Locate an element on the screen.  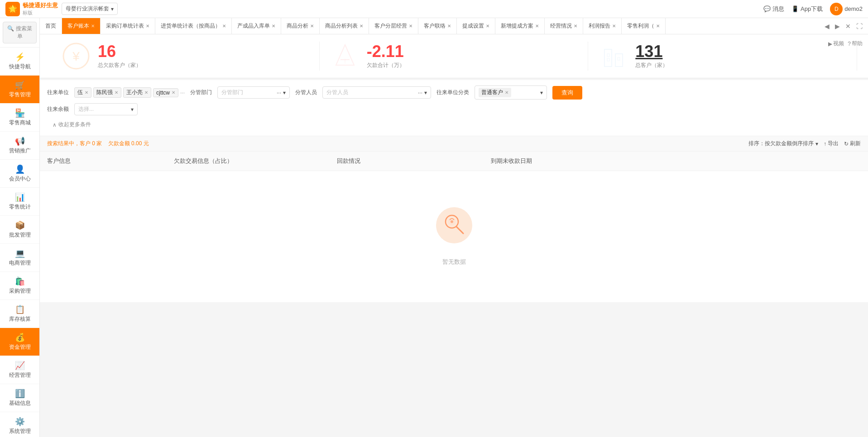
sidebar-item-operation: 📈 经营管理 is located at coordinates (20, 370).